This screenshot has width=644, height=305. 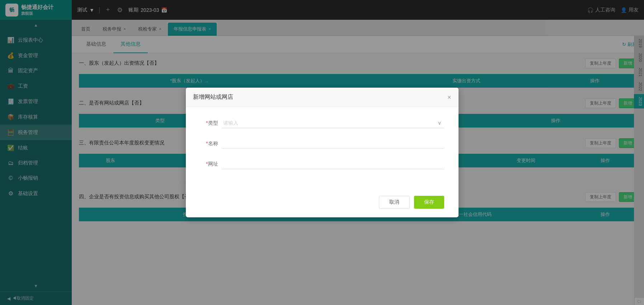 I want to click on url-input-wrap, so click(x=333, y=164).